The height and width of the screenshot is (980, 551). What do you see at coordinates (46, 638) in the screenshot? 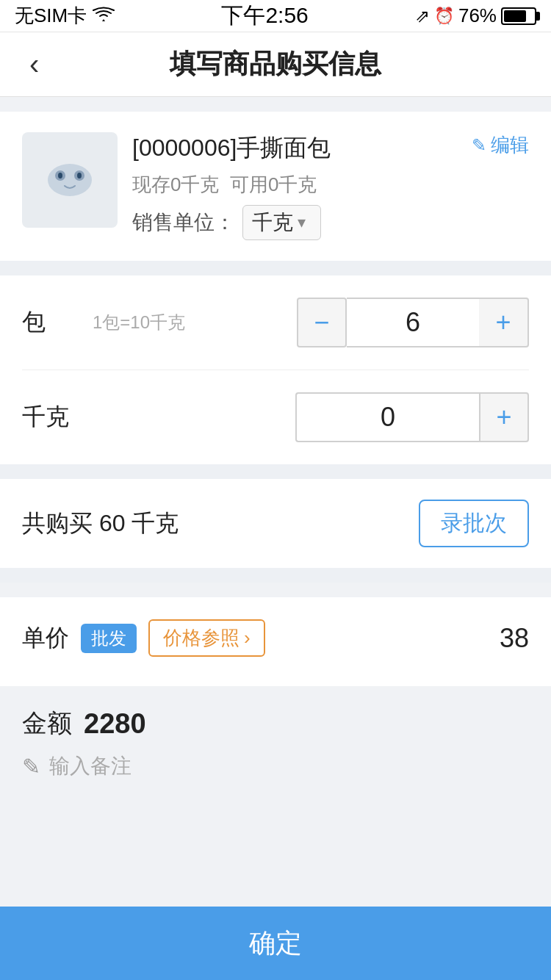
I see `price-label: 单价` at bounding box center [46, 638].